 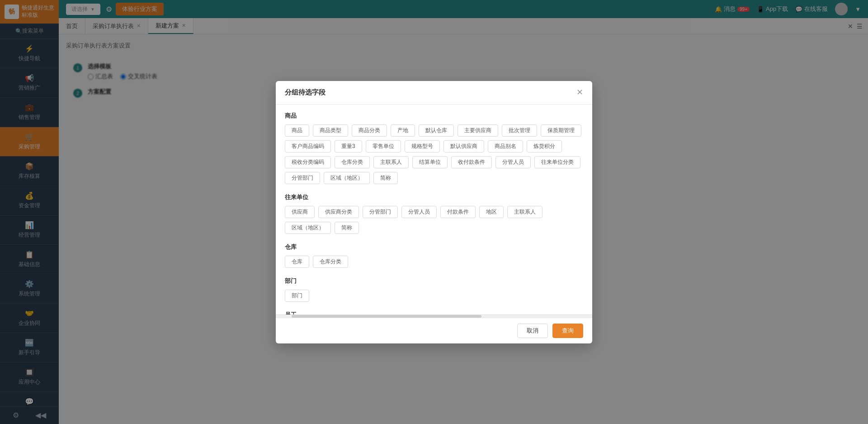 What do you see at coordinates (434, 116) in the screenshot?
I see `section-product-title: 商品` at bounding box center [434, 116].